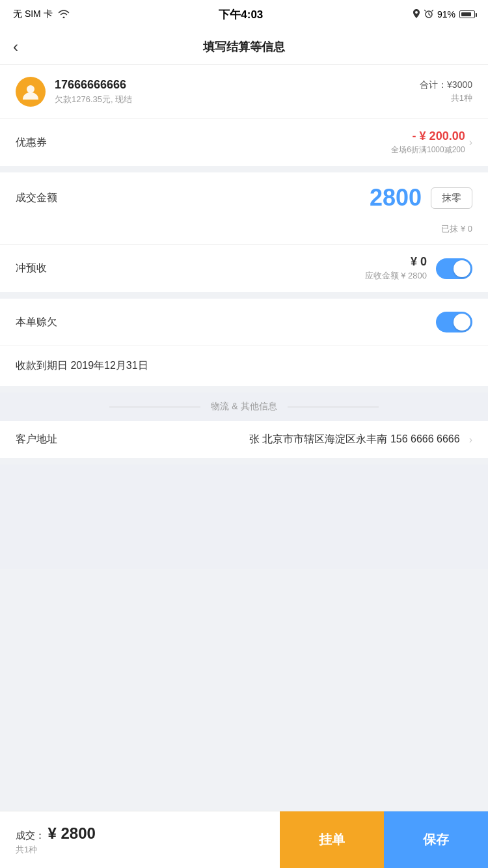  I want to click on avatar, so click(31, 92).